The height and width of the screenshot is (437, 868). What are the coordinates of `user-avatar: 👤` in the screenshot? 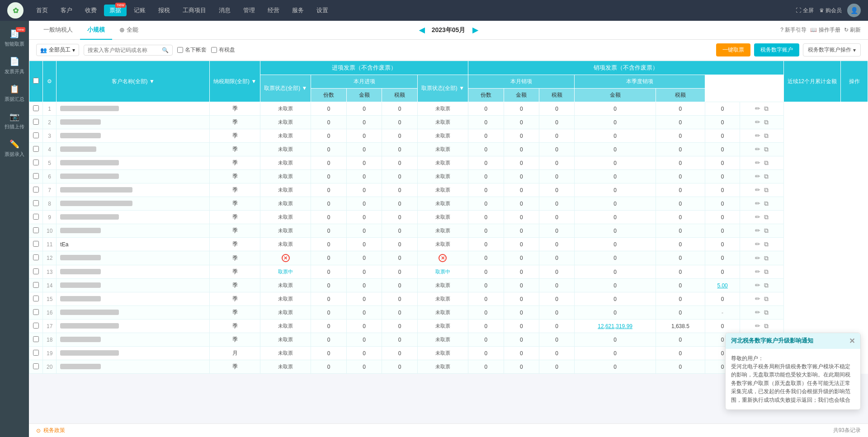 It's located at (854, 10).